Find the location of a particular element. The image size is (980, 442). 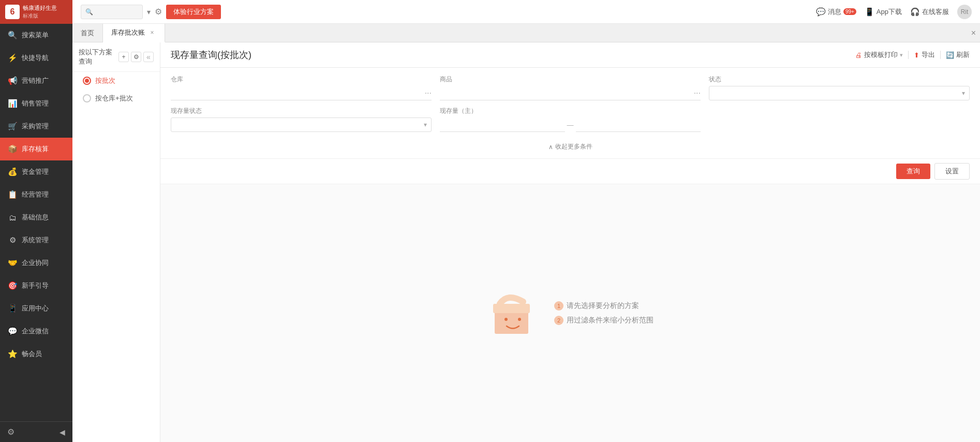

app-center-icon: 📱 is located at coordinates (12, 308).